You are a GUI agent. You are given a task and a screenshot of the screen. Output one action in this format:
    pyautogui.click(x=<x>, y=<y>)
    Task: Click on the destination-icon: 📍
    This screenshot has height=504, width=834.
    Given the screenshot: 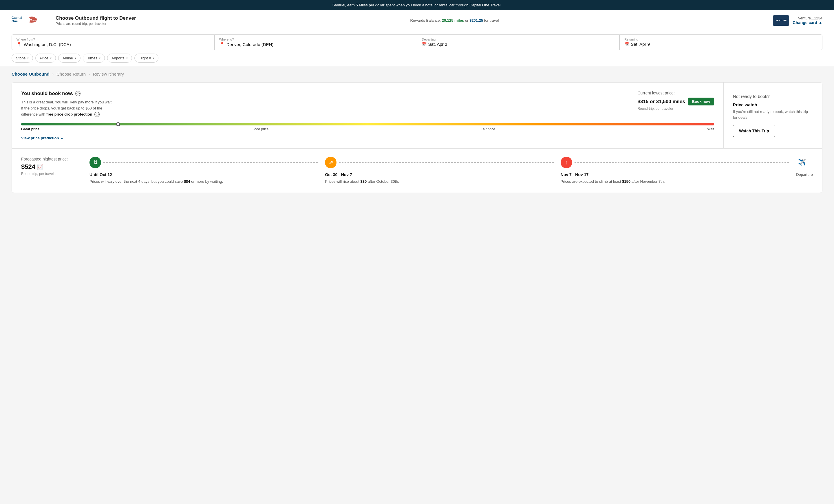 What is the action you would take?
    pyautogui.click(x=222, y=44)
    